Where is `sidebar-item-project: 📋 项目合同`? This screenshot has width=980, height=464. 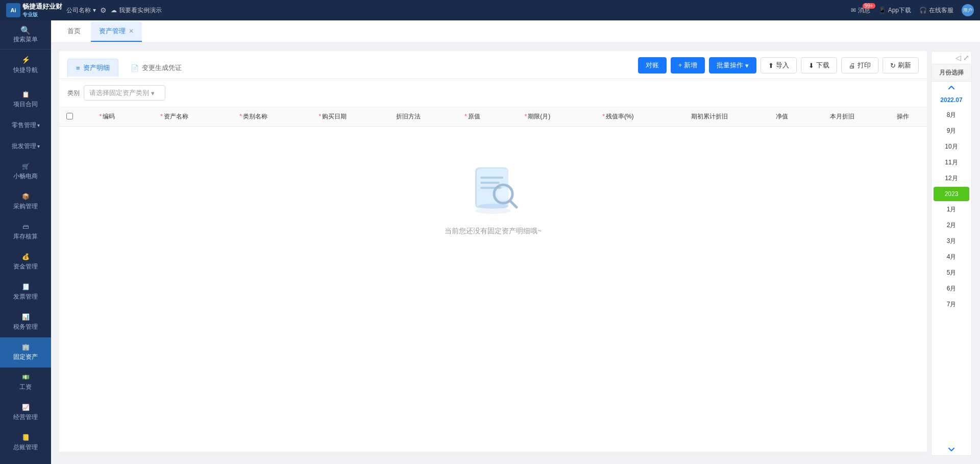 sidebar-item-project: 📋 项目合同 is located at coordinates (26, 100).